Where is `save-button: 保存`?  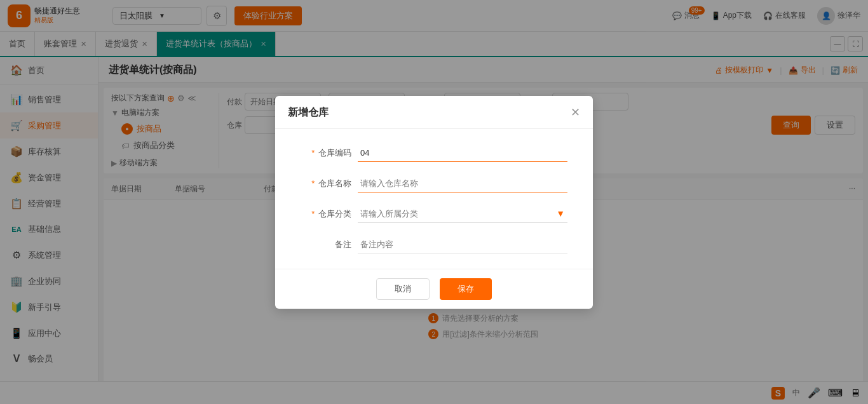 save-button: 保存 is located at coordinates (466, 289).